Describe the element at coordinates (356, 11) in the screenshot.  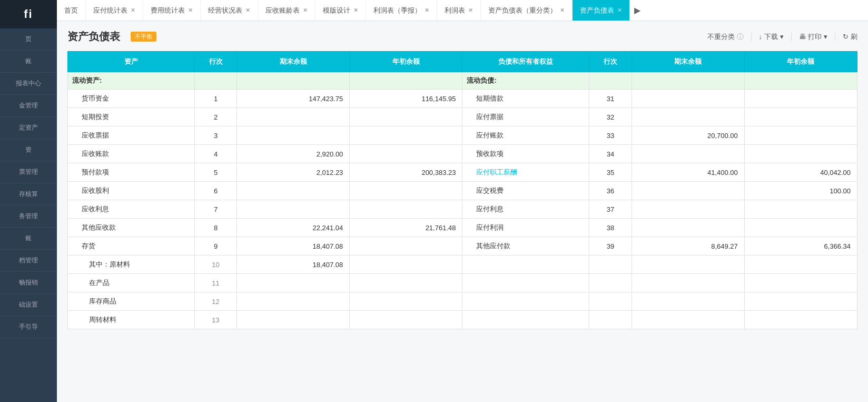
I see `tab-close-template-design: ✕` at that location.